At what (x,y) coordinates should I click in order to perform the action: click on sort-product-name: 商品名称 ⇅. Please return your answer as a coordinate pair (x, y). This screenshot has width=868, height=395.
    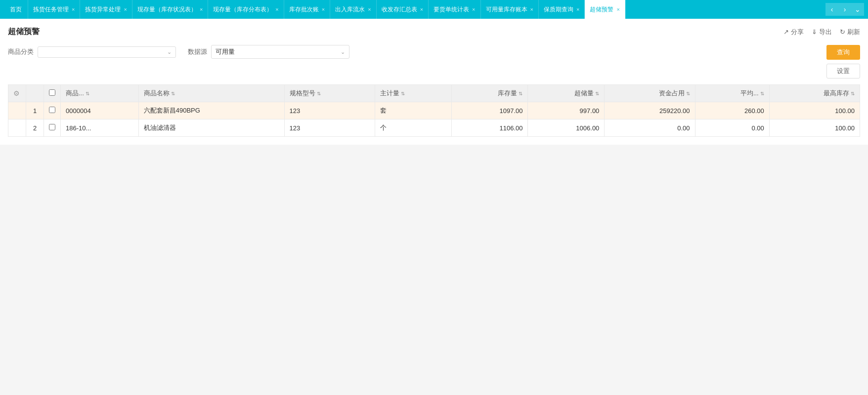
    Looking at the image, I should click on (159, 93).